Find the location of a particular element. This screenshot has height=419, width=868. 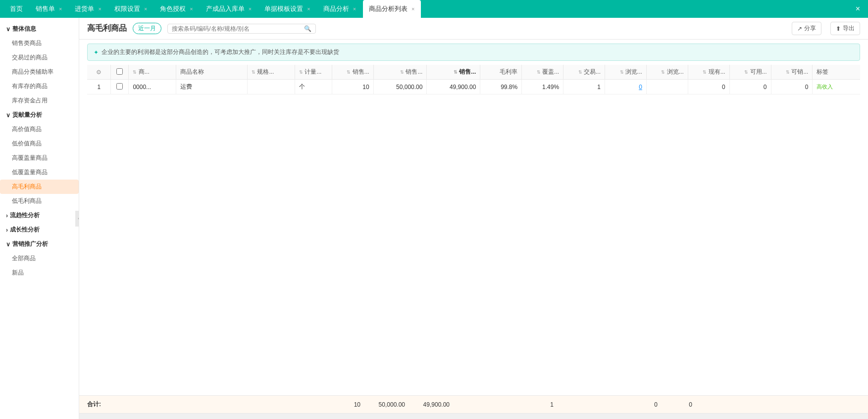

nav-finished-goods: 产成品入库单 × is located at coordinates (229, 9).